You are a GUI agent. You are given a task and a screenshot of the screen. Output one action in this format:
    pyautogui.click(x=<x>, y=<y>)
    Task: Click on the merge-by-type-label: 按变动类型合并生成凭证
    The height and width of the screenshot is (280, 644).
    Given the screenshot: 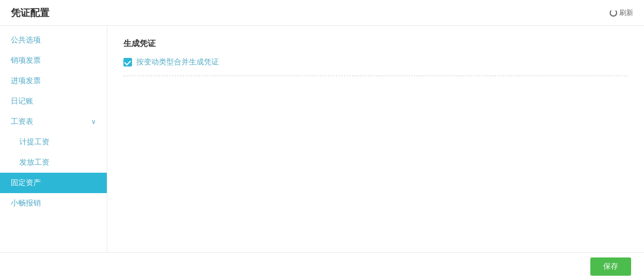 What is the action you would take?
    pyautogui.click(x=178, y=62)
    